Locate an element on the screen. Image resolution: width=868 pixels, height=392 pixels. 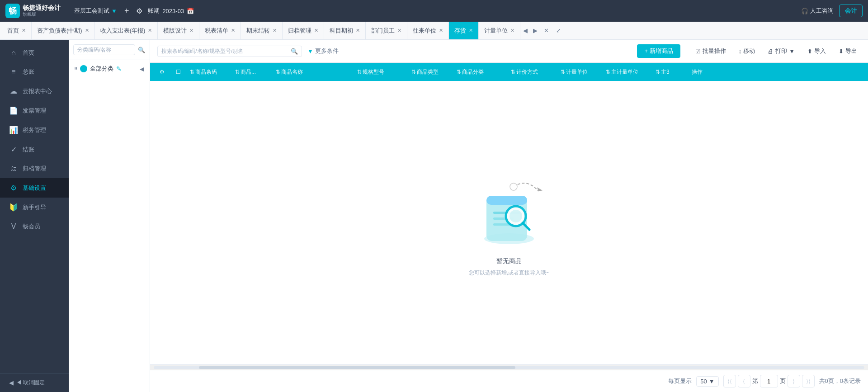
product-search-icon: 🔍 is located at coordinates (294, 52).